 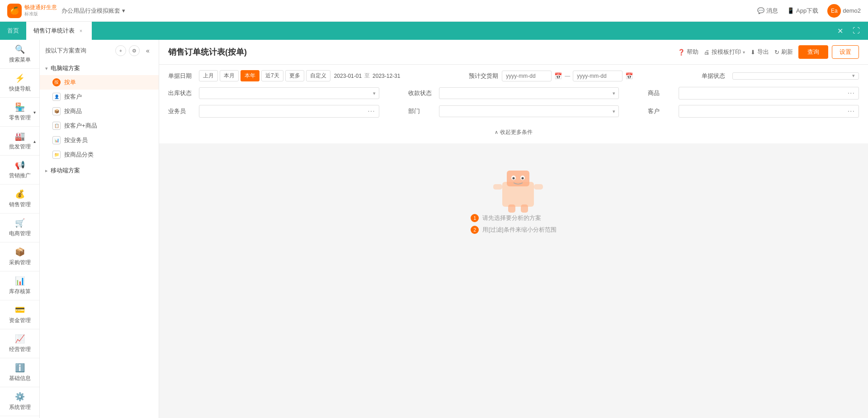 I want to click on date-from-value: 2023-01-01, so click(x=348, y=76).